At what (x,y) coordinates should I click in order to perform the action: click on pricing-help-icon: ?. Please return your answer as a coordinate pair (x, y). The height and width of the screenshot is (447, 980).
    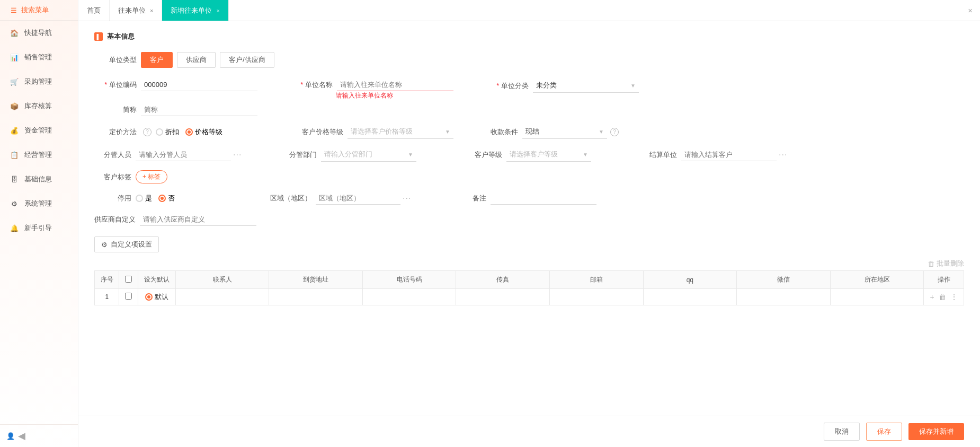
    Looking at the image, I should click on (147, 132).